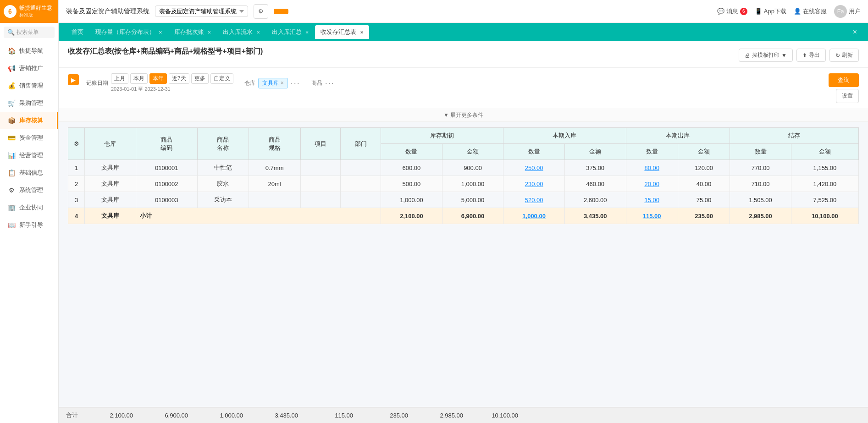 This screenshot has height=423, width=868. I want to click on tab-collect-close: ×, so click(362, 32).